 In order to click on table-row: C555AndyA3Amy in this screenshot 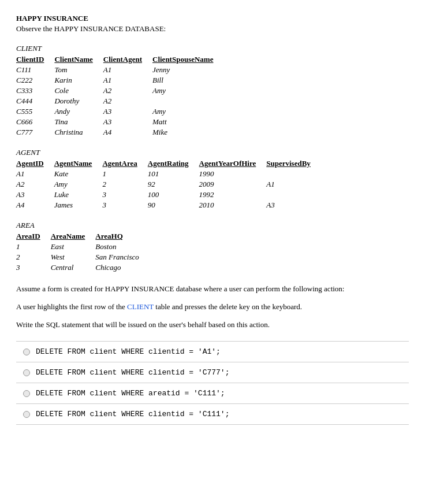, I will do `click(120, 112)`.